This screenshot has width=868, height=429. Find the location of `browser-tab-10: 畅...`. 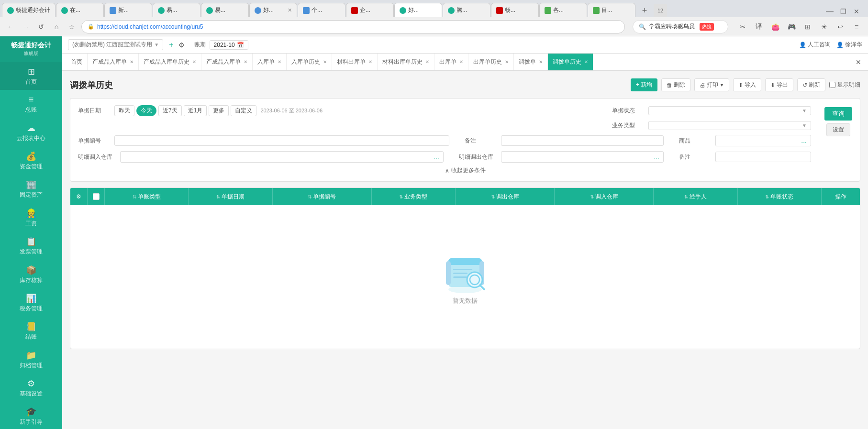

browser-tab-10: 畅... is located at coordinates (515, 10).